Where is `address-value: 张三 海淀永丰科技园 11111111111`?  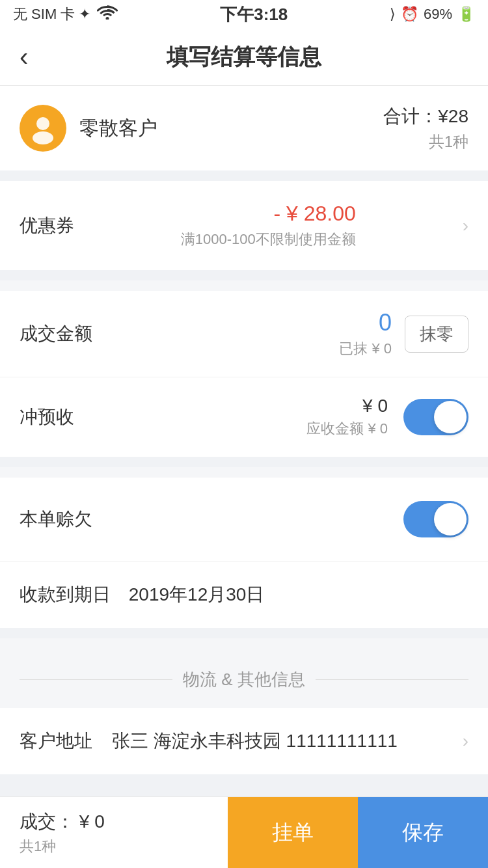 address-value: 张三 海淀永丰科技园 11111111111 is located at coordinates (288, 741).